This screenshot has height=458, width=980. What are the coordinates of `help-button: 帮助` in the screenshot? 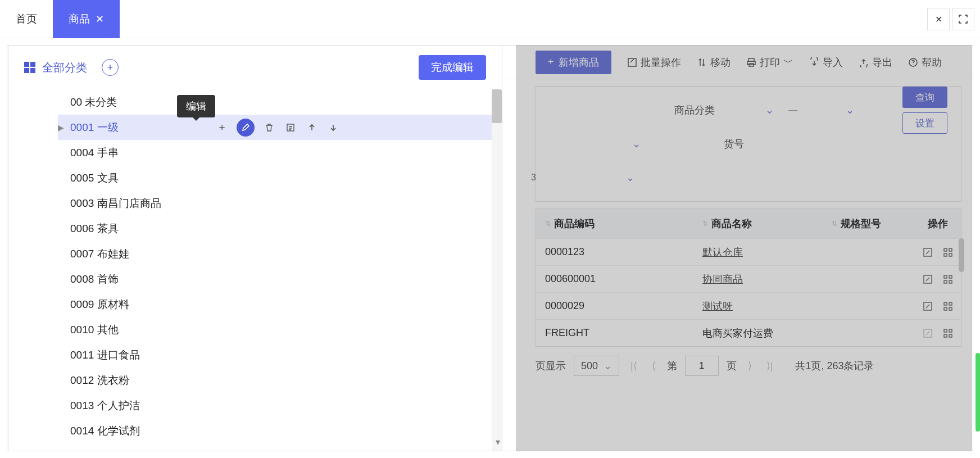 It's located at (925, 62).